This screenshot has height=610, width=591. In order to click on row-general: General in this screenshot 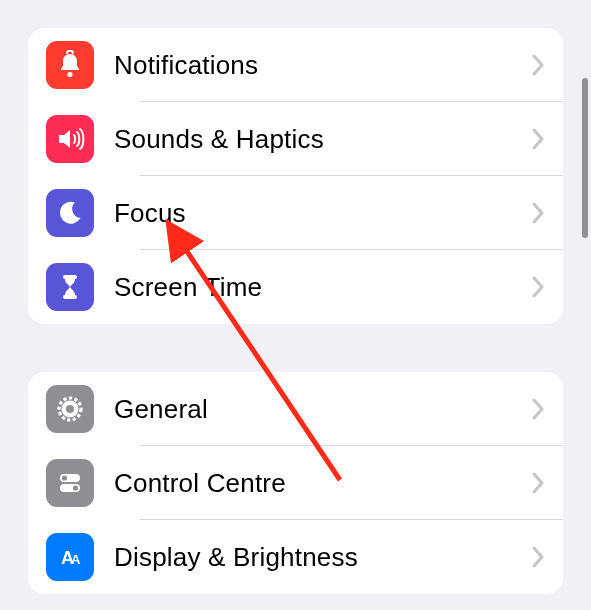, I will do `click(296, 409)`.